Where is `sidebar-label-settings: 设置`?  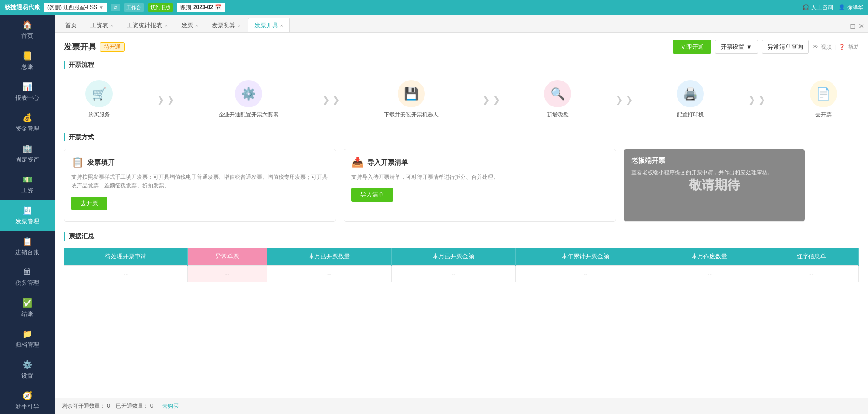
sidebar-label-settings: 设置 is located at coordinates (27, 376).